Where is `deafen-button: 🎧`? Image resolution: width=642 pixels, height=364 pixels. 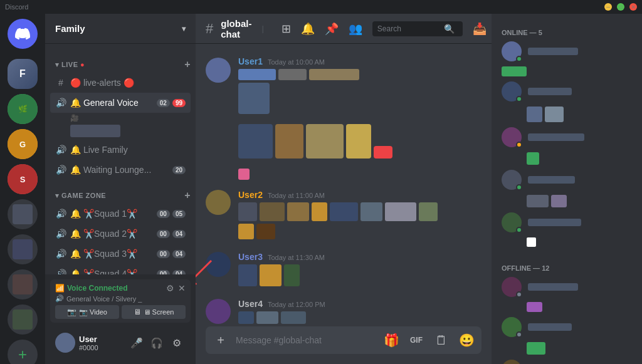
deafen-button: 🎧 is located at coordinates (157, 343).